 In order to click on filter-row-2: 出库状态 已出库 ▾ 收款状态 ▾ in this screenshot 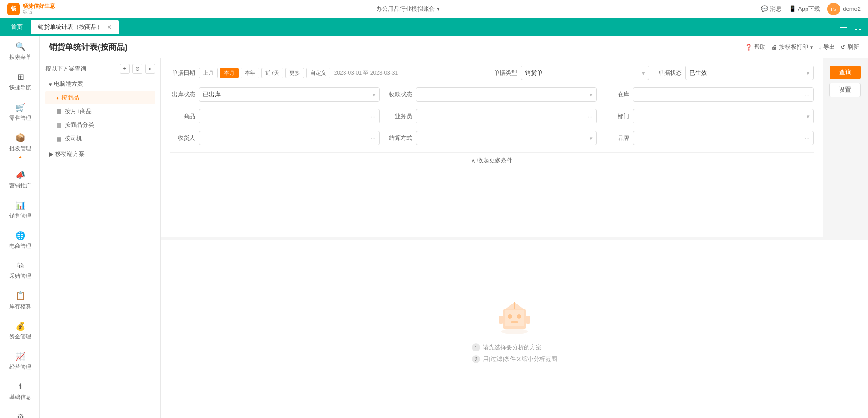, I will do `click(492, 95)`.